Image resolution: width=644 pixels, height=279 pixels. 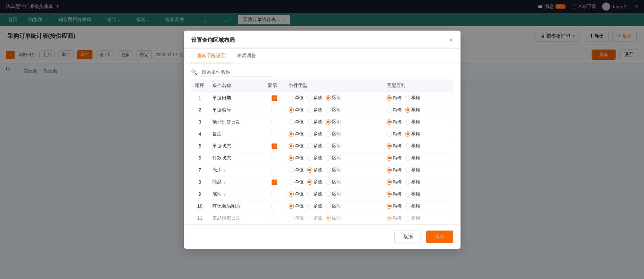 What do you see at coordinates (236, 72) in the screenshot?
I see `search-input` at bounding box center [236, 72].